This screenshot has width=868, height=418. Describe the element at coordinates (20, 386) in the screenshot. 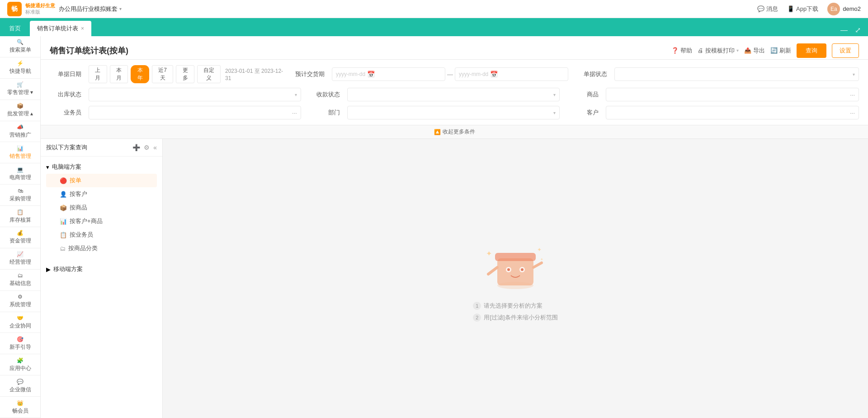

I see `sidebar-item-wechat: 💬 企业微信` at that location.